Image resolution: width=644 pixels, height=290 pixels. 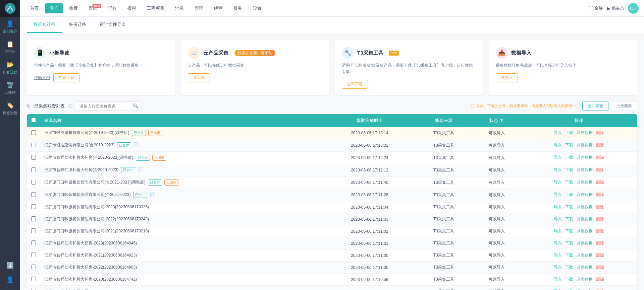 I want to click on download-now-btn-3: 立即下载, so click(x=355, y=84).